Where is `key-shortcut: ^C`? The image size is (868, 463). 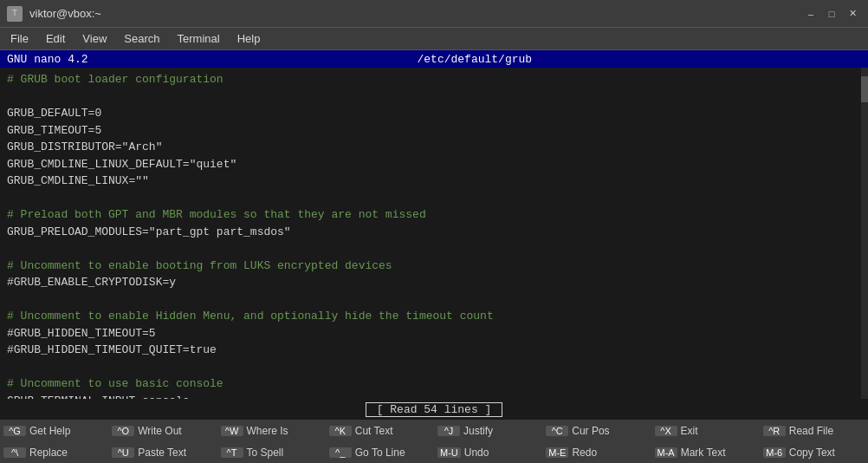
key-shortcut: ^C is located at coordinates (557, 431).